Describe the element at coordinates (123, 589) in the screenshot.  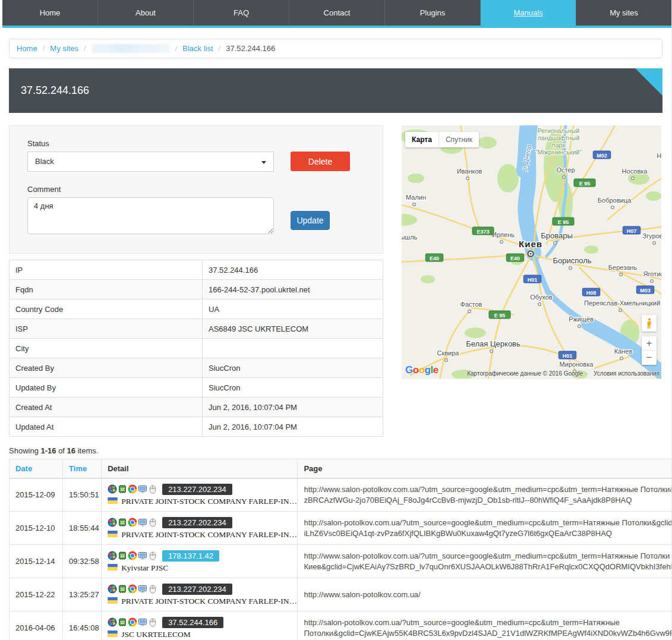
I see `svg-text: 32` at that location.